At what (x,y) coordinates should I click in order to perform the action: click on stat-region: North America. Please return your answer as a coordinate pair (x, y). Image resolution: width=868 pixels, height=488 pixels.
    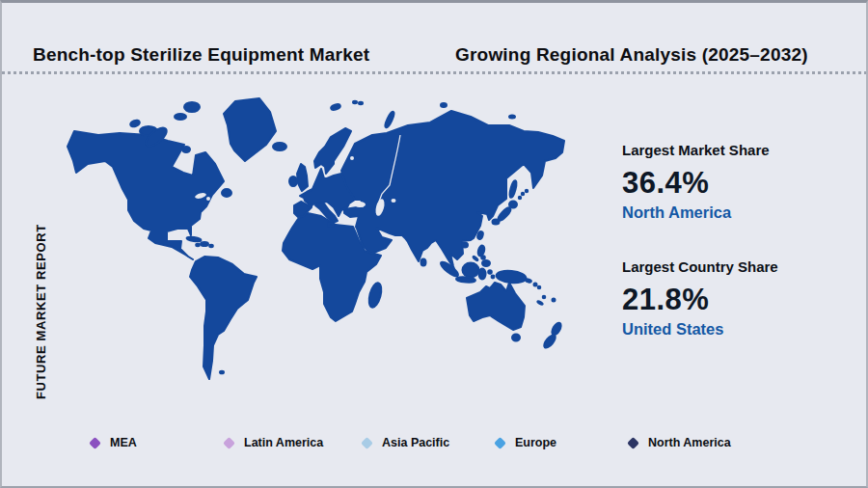
    Looking at the image, I should click on (743, 212).